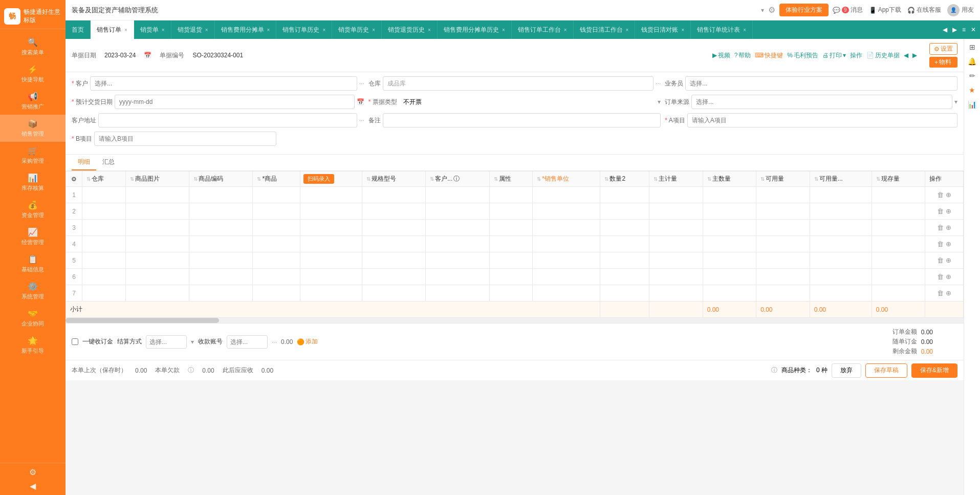 This screenshot has height=495, width=980. I want to click on one-click-checkbox, so click(75, 342).